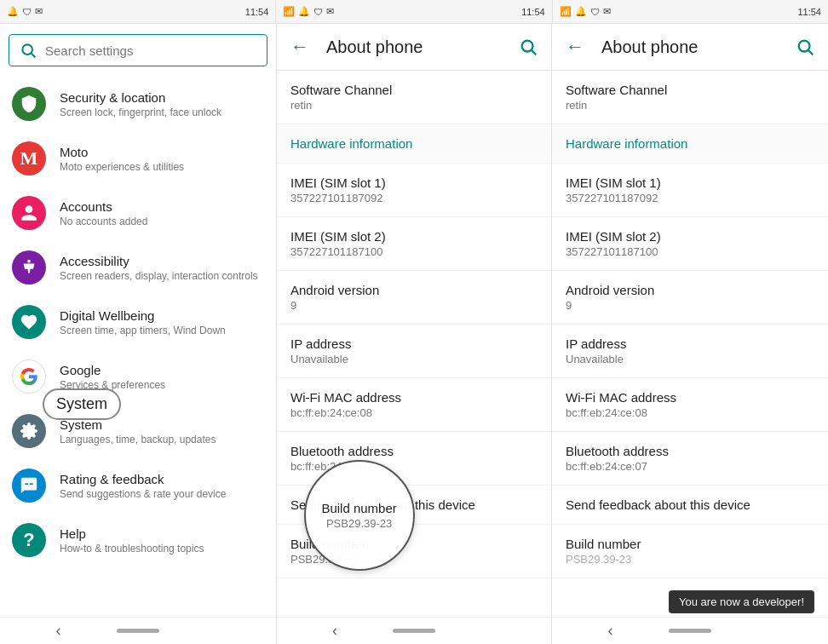  I want to click on about-item-software-channel: Software Channel retin, so click(414, 97).